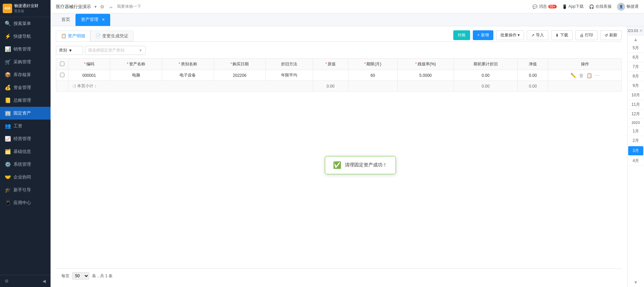 The height and width of the screenshot is (287, 644). I want to click on sidebar-item-label: 销售管理, so click(22, 49).